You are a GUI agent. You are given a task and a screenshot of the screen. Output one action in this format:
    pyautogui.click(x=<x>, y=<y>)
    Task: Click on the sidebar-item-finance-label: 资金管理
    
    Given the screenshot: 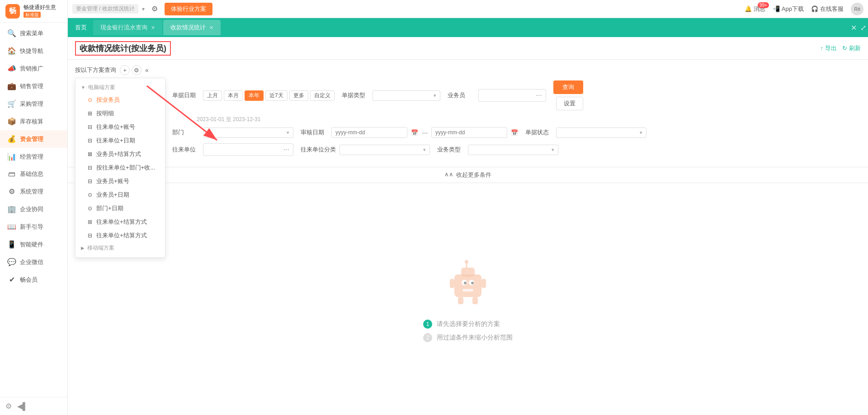 What is the action you would take?
    pyautogui.click(x=32, y=139)
    